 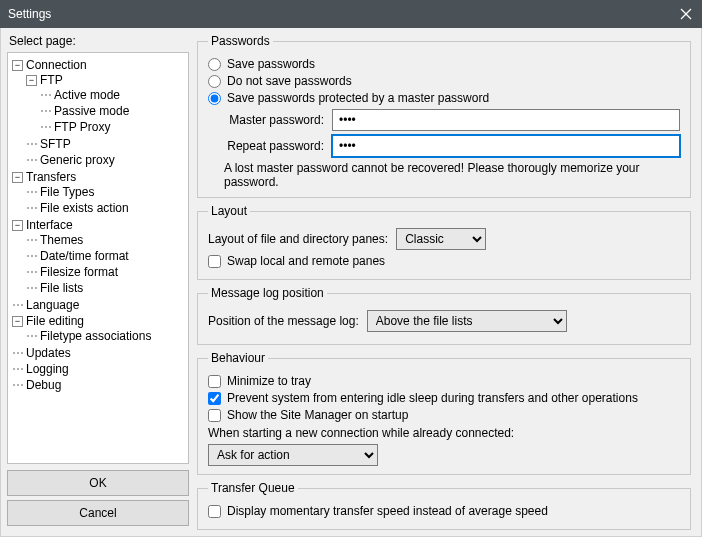 What do you see at coordinates (92, 111) in the screenshot?
I see `tree-passive-mode: Passive mode` at bounding box center [92, 111].